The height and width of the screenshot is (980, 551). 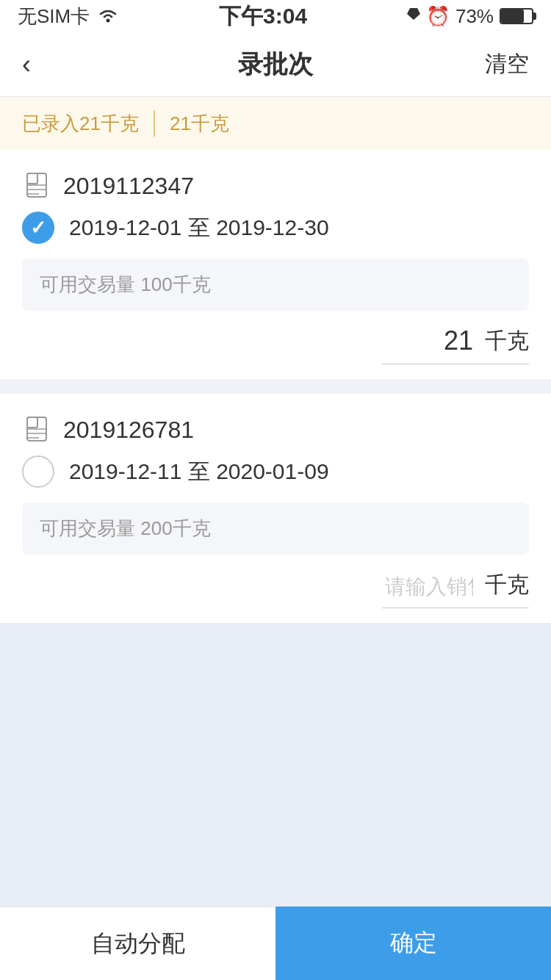 What do you see at coordinates (276, 529) in the screenshot?
I see `available-row-2: 可用交易量 200千克` at bounding box center [276, 529].